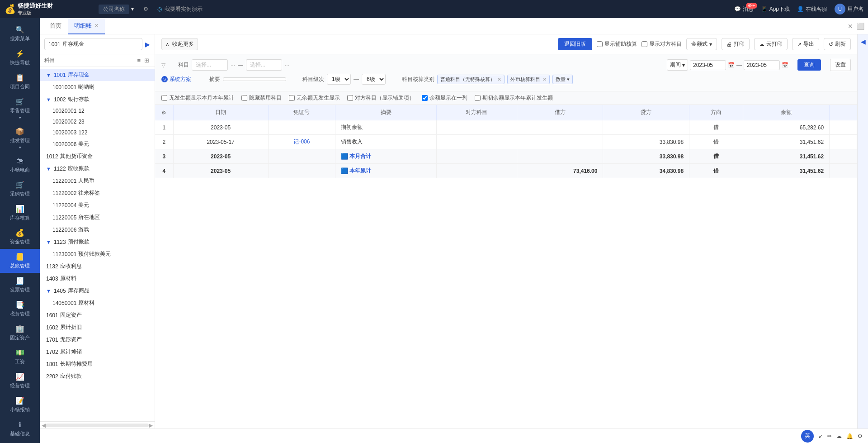 Image resolution: width=868 pixels, height=443 pixels. What do you see at coordinates (731, 65) in the screenshot?
I see `period-start-calendar-icon: 📅` at bounding box center [731, 65].